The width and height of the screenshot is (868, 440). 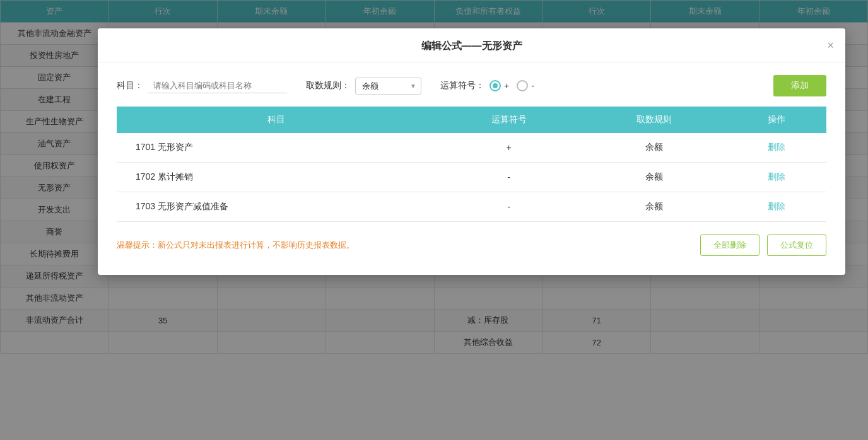 I want to click on radio-plus-circle, so click(x=495, y=86).